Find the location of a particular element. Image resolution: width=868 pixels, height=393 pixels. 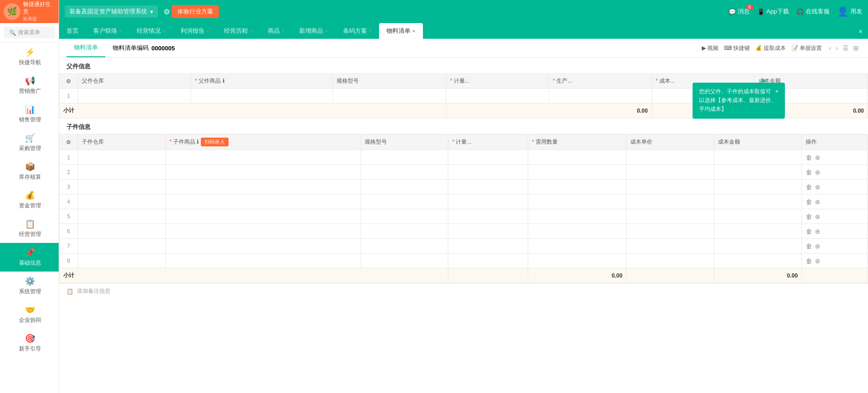

sidebar-item-2: 📢营销推广 is located at coordinates (30, 85).